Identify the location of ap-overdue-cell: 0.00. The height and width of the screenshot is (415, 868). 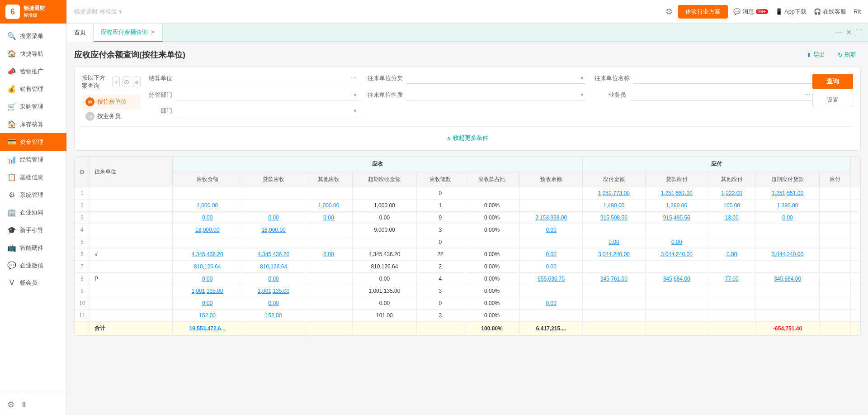
(788, 218).